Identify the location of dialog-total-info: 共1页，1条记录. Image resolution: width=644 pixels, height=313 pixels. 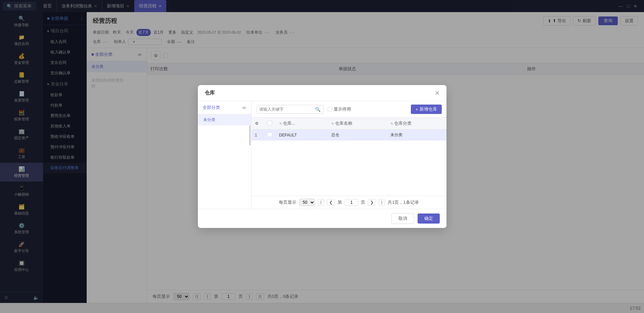
(403, 202).